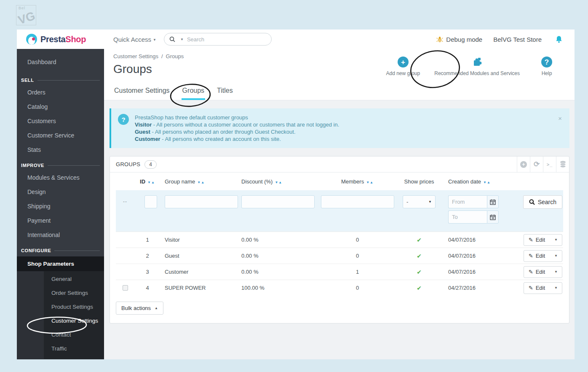 The height and width of the screenshot is (372, 588). I want to click on help-button: ? Help, so click(547, 67).